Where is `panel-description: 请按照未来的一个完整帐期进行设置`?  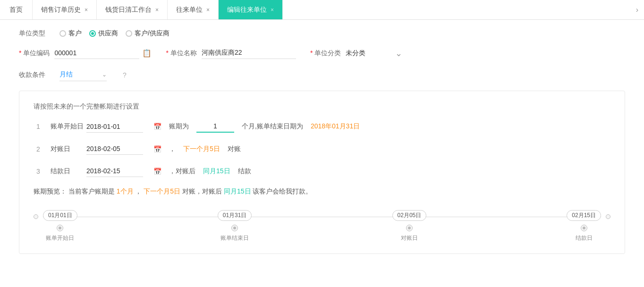 panel-description: 请按照未来的一个完整帐期进行设置 is located at coordinates (322, 107).